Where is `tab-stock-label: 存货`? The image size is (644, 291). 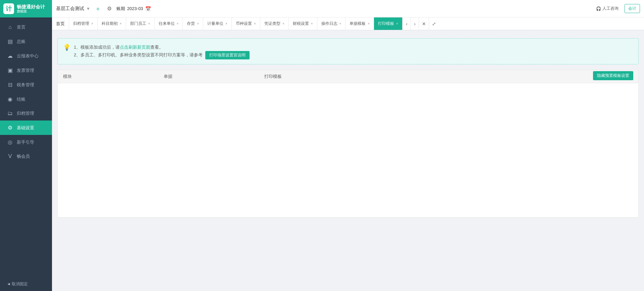 tab-stock-label: 存货 is located at coordinates (191, 23).